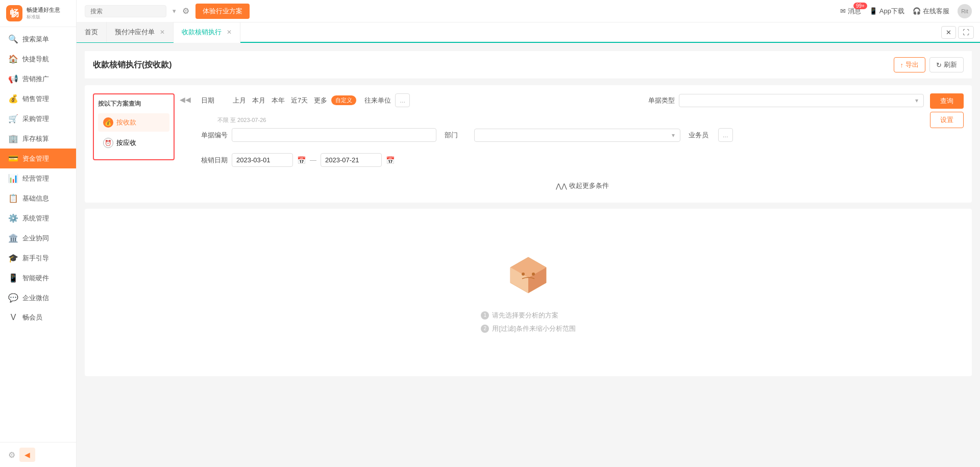 Image resolution: width=980 pixels, height=467 pixels. I want to click on sidebar-item-label: 快捷导航, so click(36, 59).